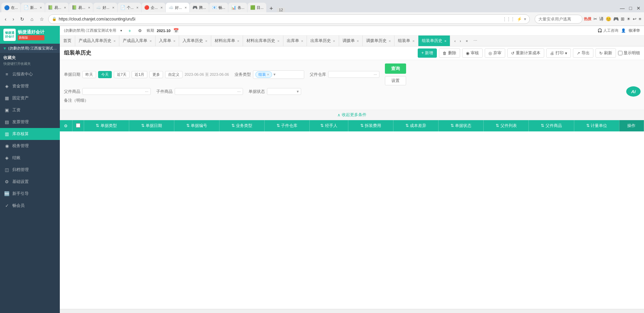 This screenshot has height=313, width=644. Describe the element at coordinates (176, 31) in the screenshot. I see `calendar-icon: 📅` at that location.